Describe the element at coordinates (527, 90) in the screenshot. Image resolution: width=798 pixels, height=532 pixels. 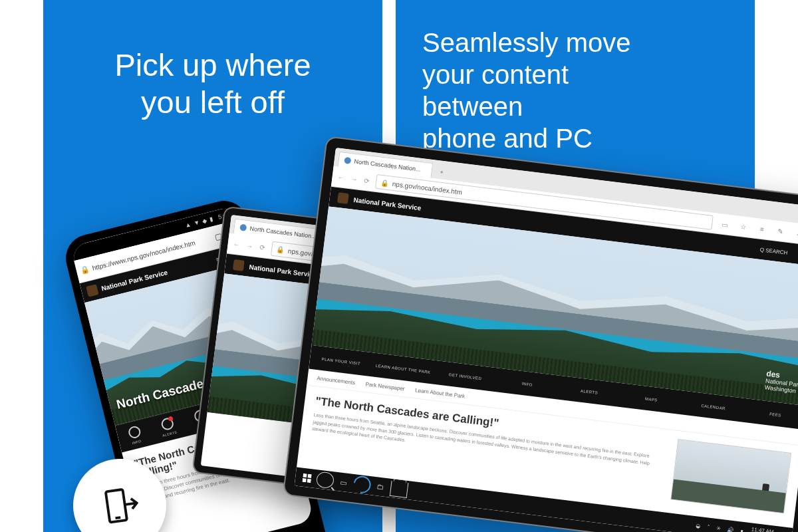
I see `right-headline: Seamlessly move your content between pho…` at that location.